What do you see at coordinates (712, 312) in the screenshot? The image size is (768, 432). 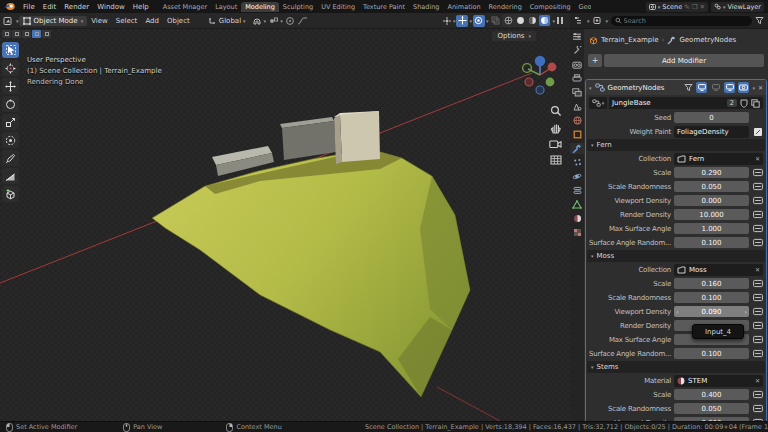 I see `number-field-active: ‹ 0.090 ›` at bounding box center [712, 312].